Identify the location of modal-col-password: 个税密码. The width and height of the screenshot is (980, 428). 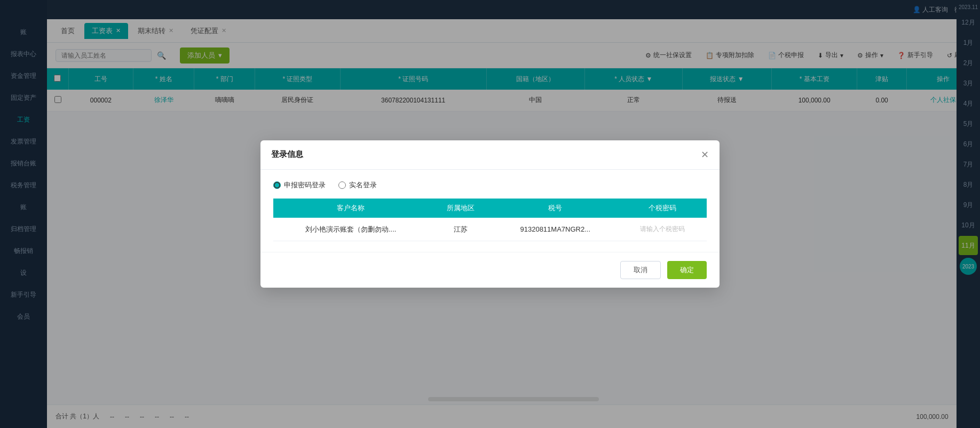
(662, 208).